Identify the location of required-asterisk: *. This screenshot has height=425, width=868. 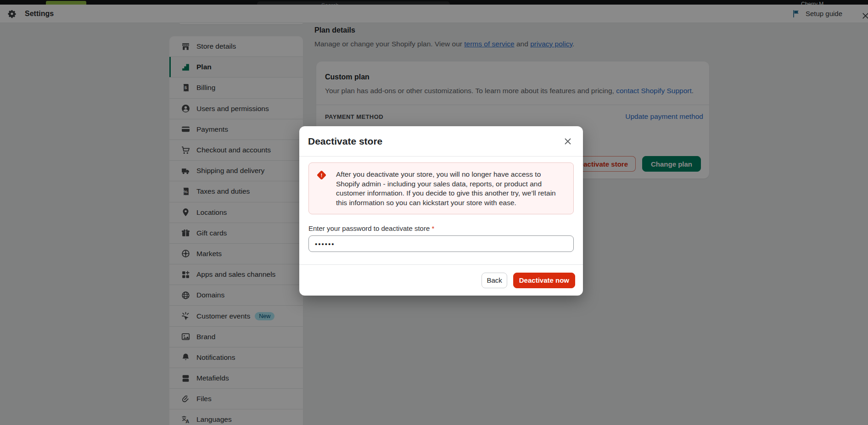
(433, 229).